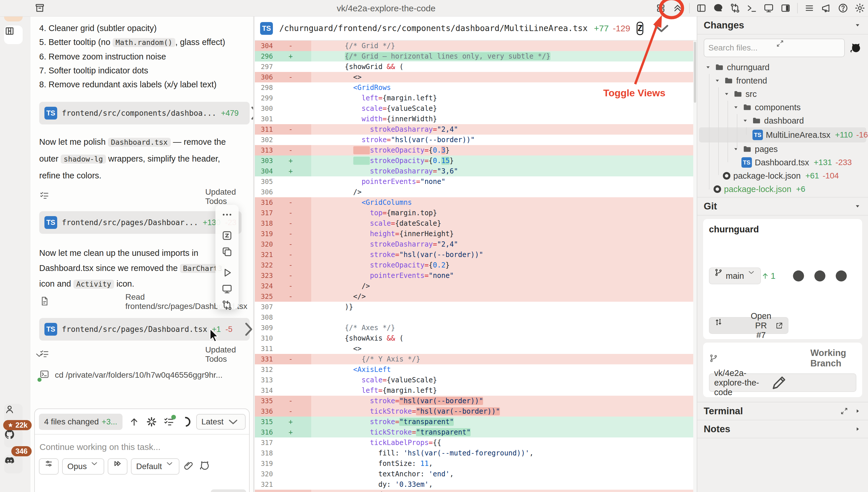  What do you see at coordinates (820, 276) in the screenshot?
I see `more-options-button` at bounding box center [820, 276].